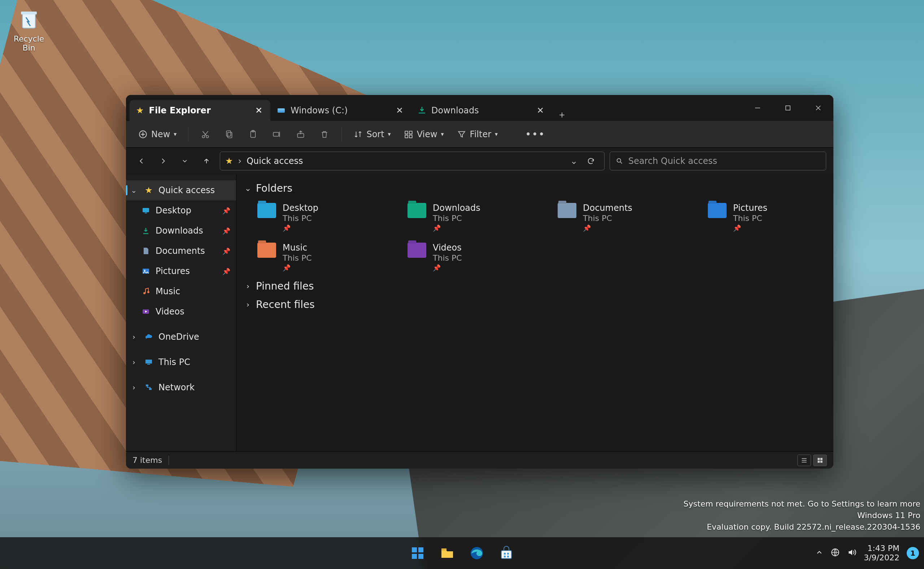  What do you see at coordinates (342, 134) in the screenshot?
I see `separator` at bounding box center [342, 134].